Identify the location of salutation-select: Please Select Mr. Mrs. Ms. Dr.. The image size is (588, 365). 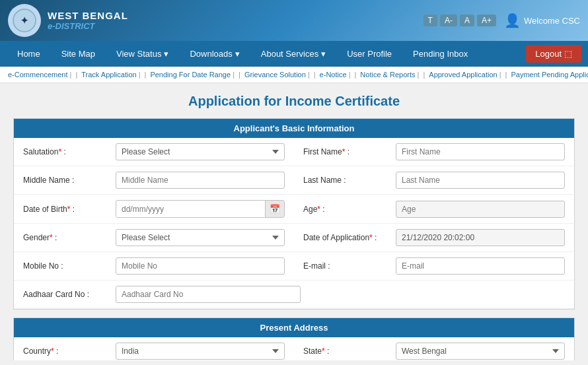
(200, 152).